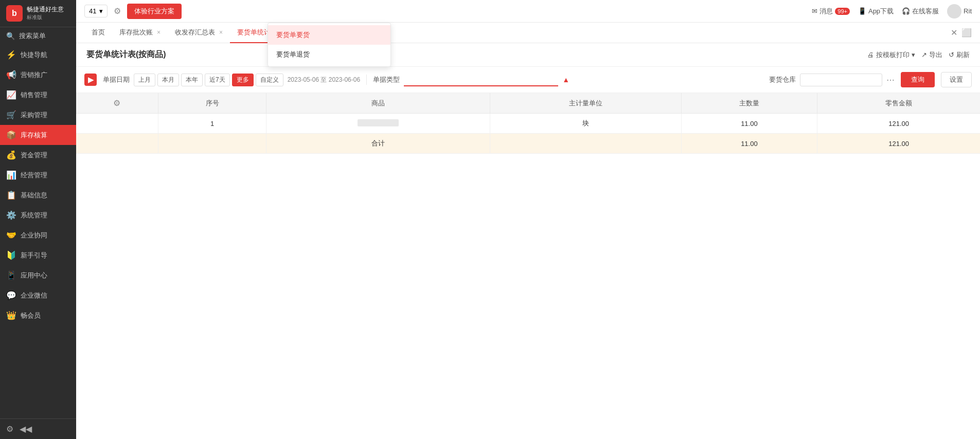  Describe the element at coordinates (919, 55) in the screenshot. I see `page-header-actions: 🖨 按模板打印 ▾ ↗ 导出 ↺ 刷新` at that location.